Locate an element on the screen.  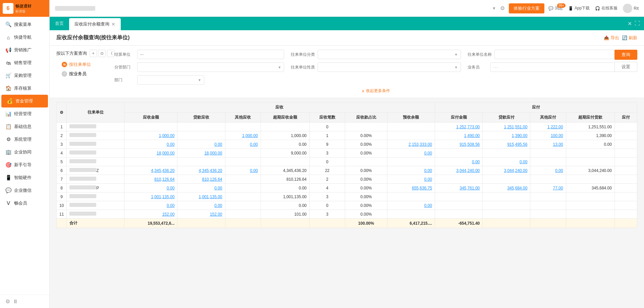
tab-maximize-icon: ⛶ is located at coordinates (637, 24).